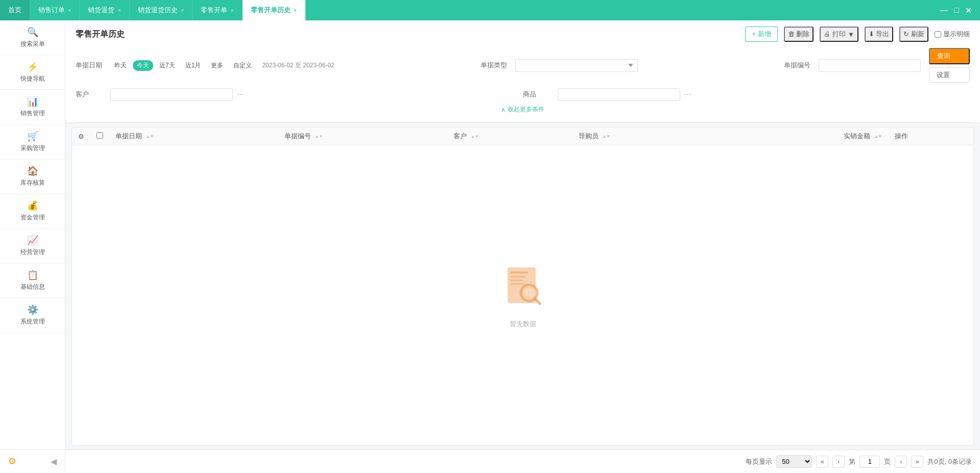 The height and width of the screenshot is (473, 980). I want to click on sidebar-item-search: 🔍搜索采单, so click(33, 38).